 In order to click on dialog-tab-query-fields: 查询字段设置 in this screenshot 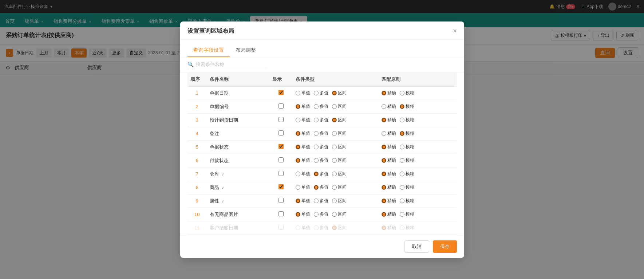, I will do `click(209, 51)`.